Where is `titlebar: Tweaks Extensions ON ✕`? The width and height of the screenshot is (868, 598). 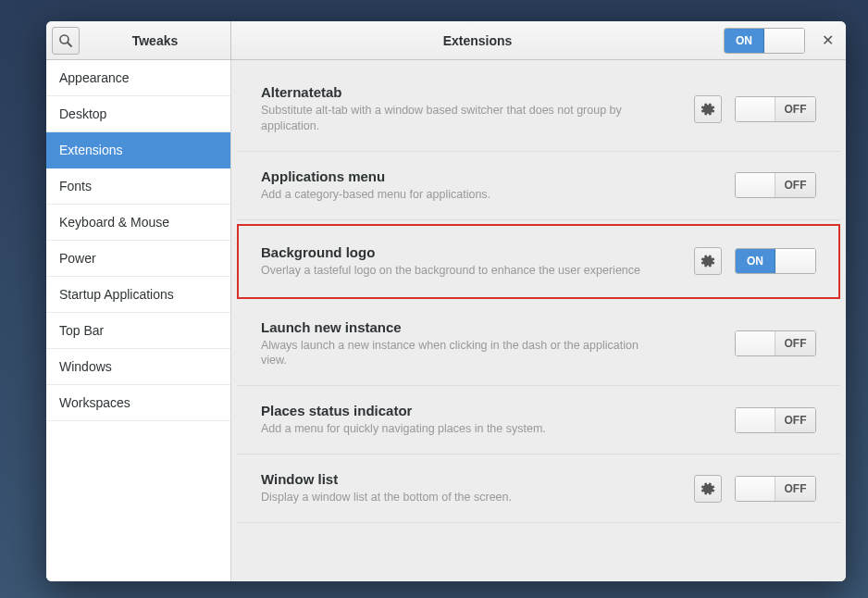 titlebar: Tweaks Extensions ON ✕ is located at coordinates (446, 41).